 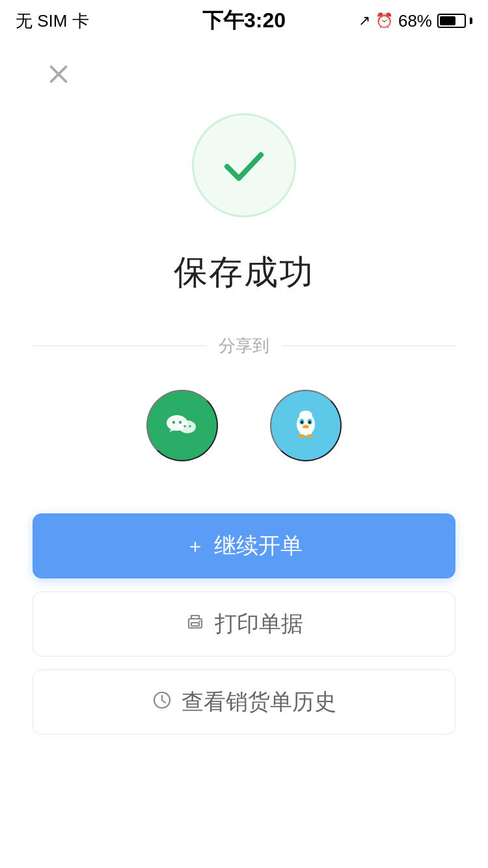 What do you see at coordinates (244, 702) in the screenshot?
I see `history-button: 查看销货单历史` at bounding box center [244, 702].